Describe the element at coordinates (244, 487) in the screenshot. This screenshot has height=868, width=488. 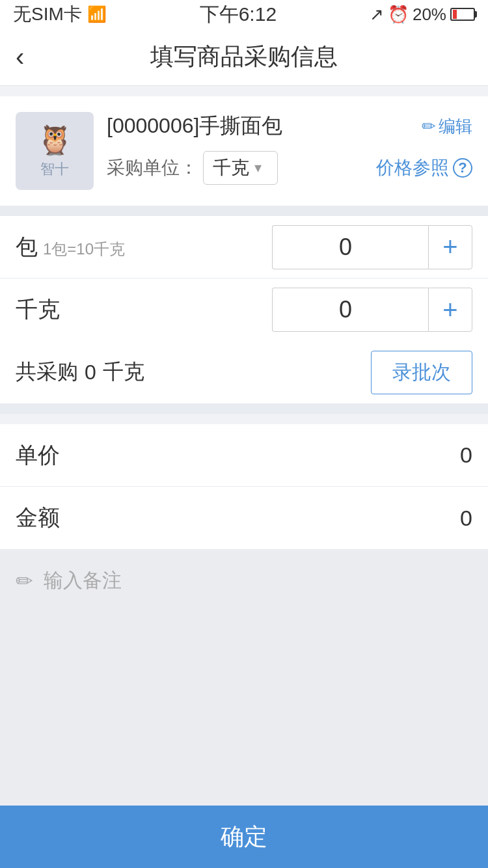
I see `price-section: 单价 0 金额 0` at that location.